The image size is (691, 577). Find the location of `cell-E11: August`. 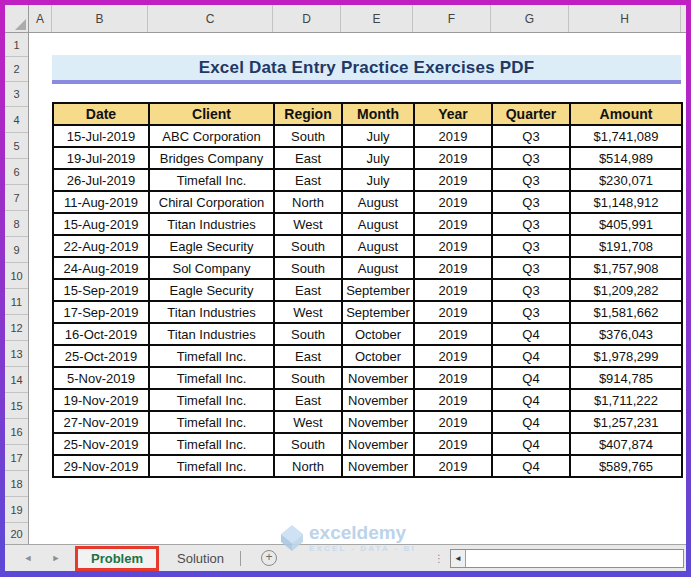

cell-E11: August is located at coordinates (378, 268).